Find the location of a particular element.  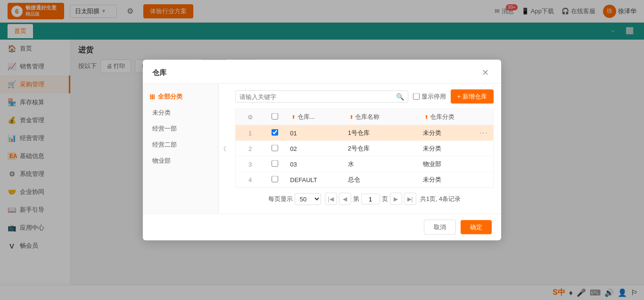

row-name: 1号仓库 is located at coordinates (381, 133).